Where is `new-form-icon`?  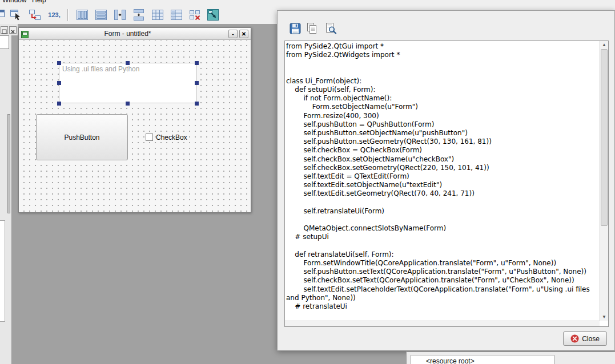
new-form-icon is located at coordinates (3, 15).